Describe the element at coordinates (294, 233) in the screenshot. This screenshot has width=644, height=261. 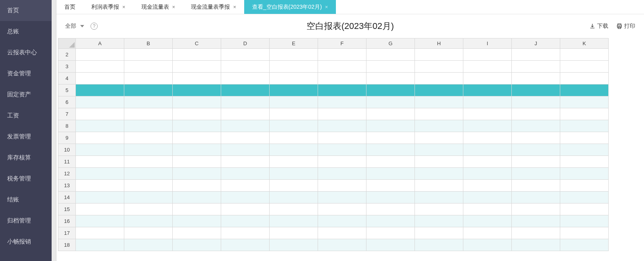
I see `cell-E17` at that location.